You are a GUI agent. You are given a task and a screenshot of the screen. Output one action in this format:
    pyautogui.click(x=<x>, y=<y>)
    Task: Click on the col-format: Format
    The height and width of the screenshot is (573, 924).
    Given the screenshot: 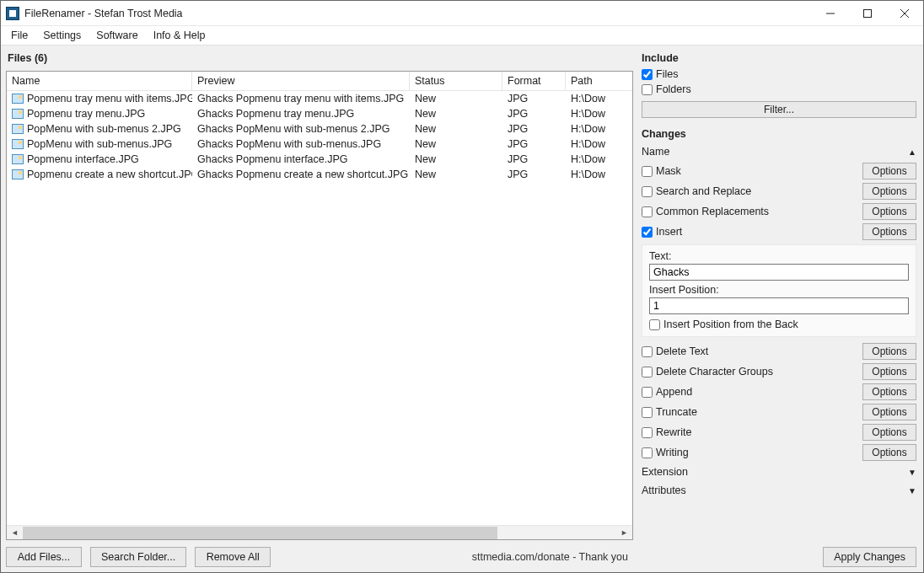 What is the action you would take?
    pyautogui.click(x=535, y=81)
    